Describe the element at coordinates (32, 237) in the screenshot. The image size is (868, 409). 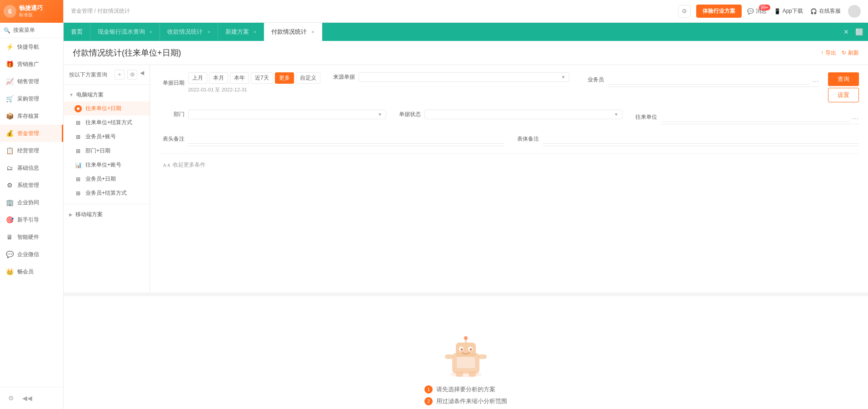
I see `sidebar-item-hardware: 🖥 智能硬件` at that location.